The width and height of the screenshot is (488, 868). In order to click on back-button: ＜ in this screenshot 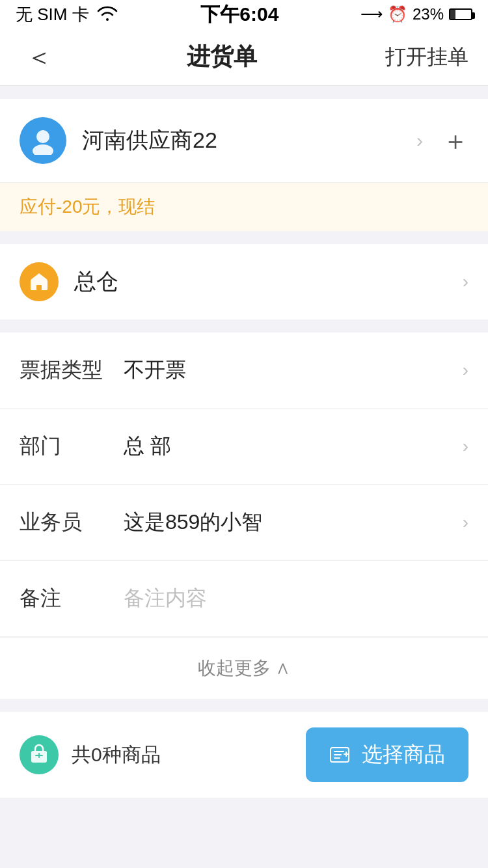, I will do `click(39, 57)`.